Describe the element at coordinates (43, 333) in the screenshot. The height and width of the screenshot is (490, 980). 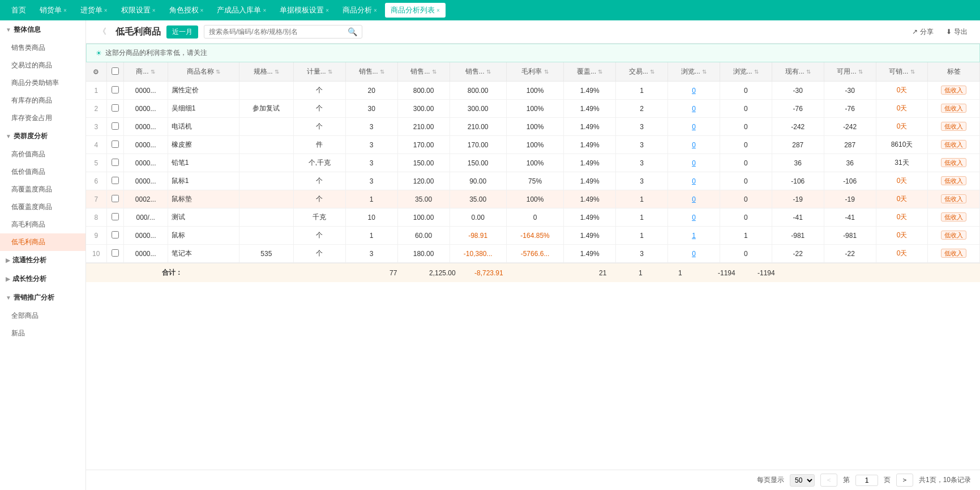
I see `sidebar-item-new-goods: 新品` at that location.